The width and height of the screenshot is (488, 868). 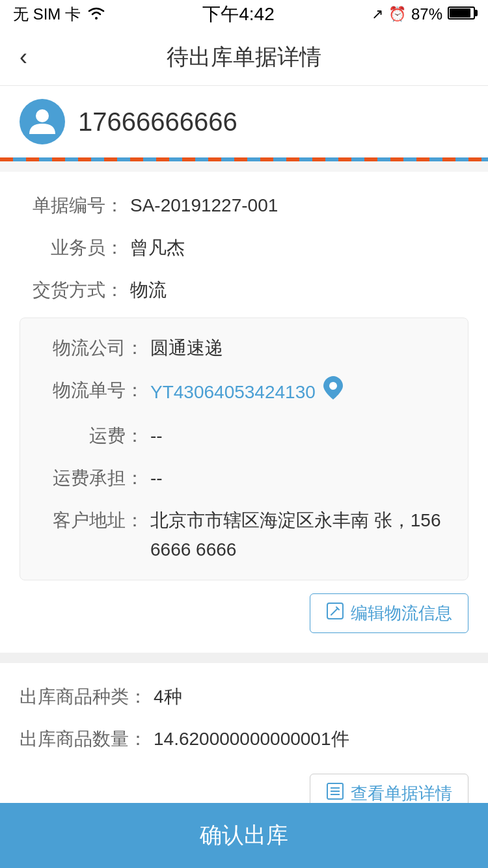 I want to click on logistics-company-label: 物流公司：, so click(x=92, y=349).